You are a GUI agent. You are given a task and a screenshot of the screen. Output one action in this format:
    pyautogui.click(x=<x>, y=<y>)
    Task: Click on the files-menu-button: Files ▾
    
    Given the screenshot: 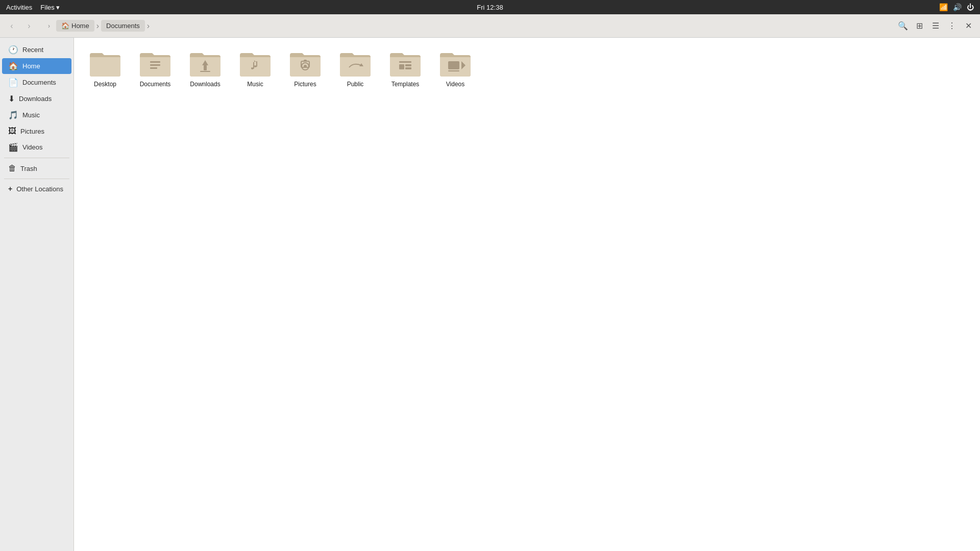 What is the action you would take?
    pyautogui.click(x=50, y=7)
    